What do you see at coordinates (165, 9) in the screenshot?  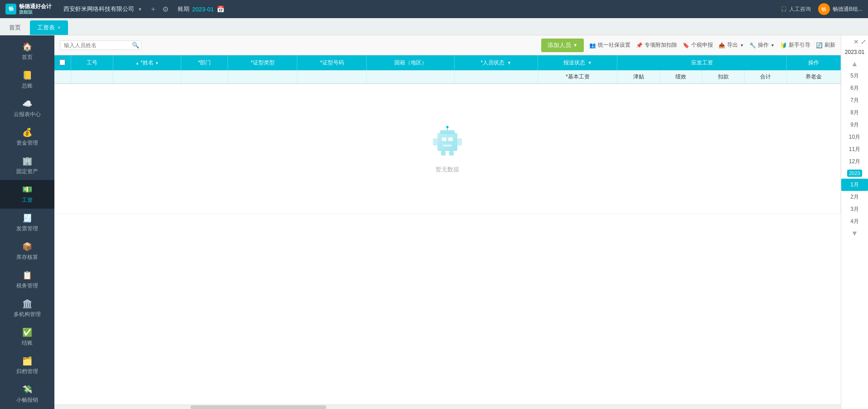 I see `settings-icon: ⚙` at bounding box center [165, 9].